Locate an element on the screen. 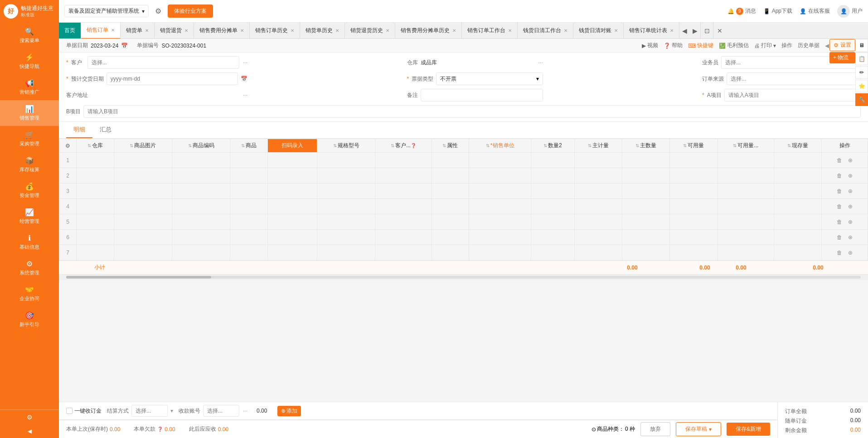 Image resolution: width=868 pixels, height=438 pixels. app-selector: 装备及固定资产辅助管理系统 ▾ is located at coordinates (107, 11).